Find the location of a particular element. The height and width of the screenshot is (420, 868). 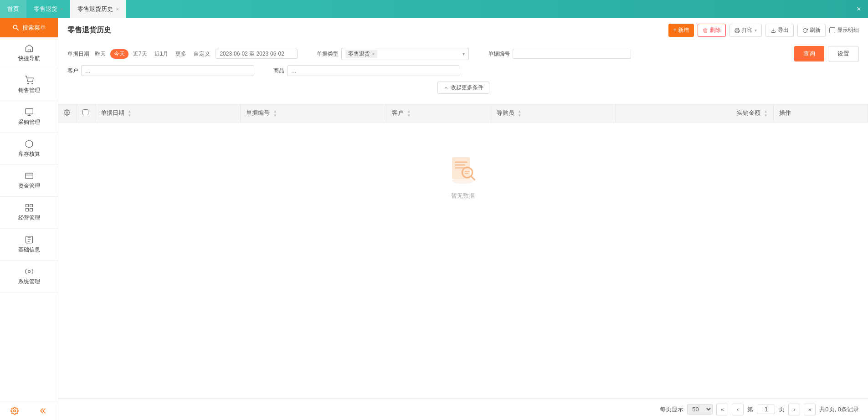

per-page-label: 每页显示 is located at coordinates (672, 410).